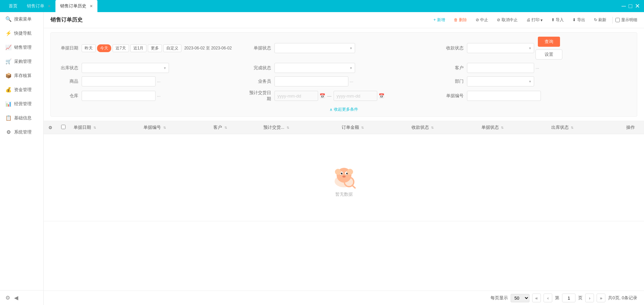 Image resolution: width=644 pixels, height=305 pixels. Describe the element at coordinates (520, 298) in the screenshot. I see `per-page-select: 10 20 50 100` at that location.